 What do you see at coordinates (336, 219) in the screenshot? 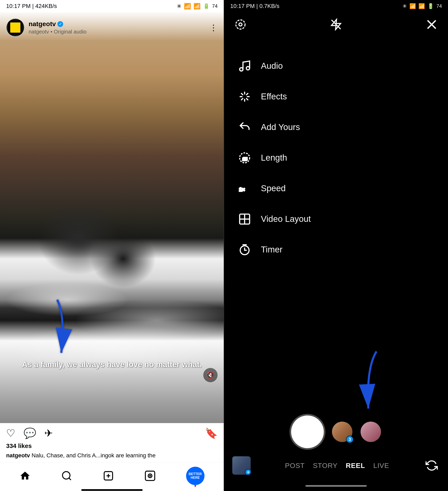
I see `menu-item-video-layout: Video Layout` at bounding box center [336, 219].